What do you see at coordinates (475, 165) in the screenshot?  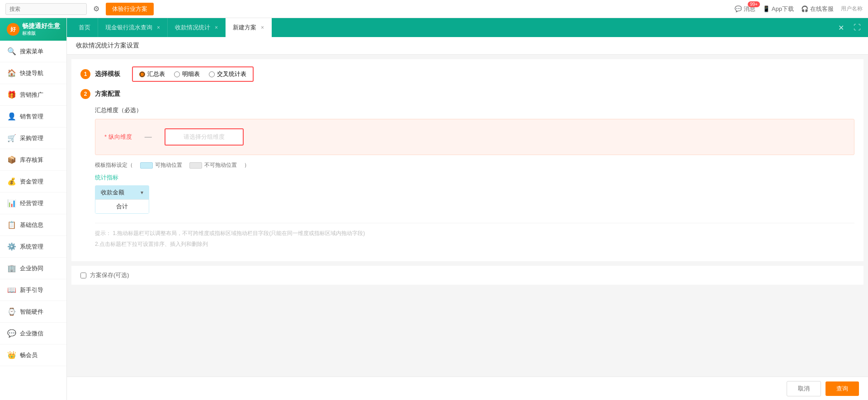 I see `indicator-legend: 模板指标设定（ 可拖动位置 不可拖动位置 ）` at bounding box center [475, 165].